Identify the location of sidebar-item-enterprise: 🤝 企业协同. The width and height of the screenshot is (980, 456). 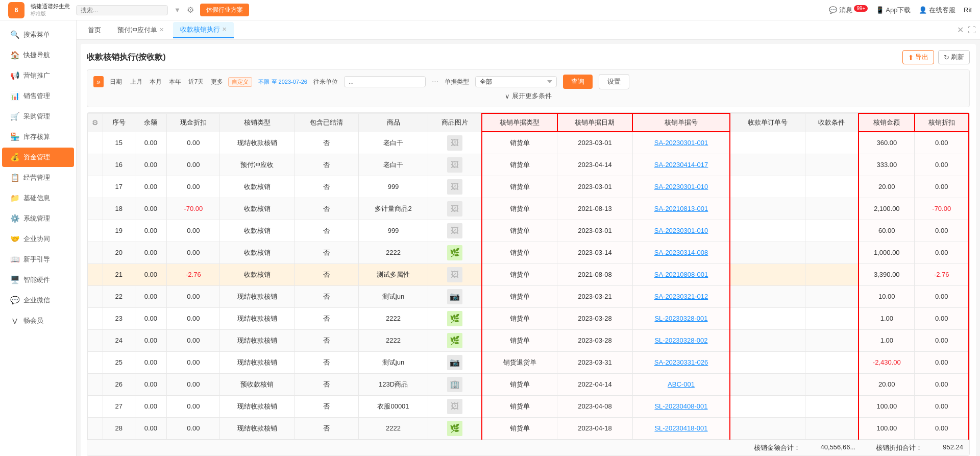
(38, 239).